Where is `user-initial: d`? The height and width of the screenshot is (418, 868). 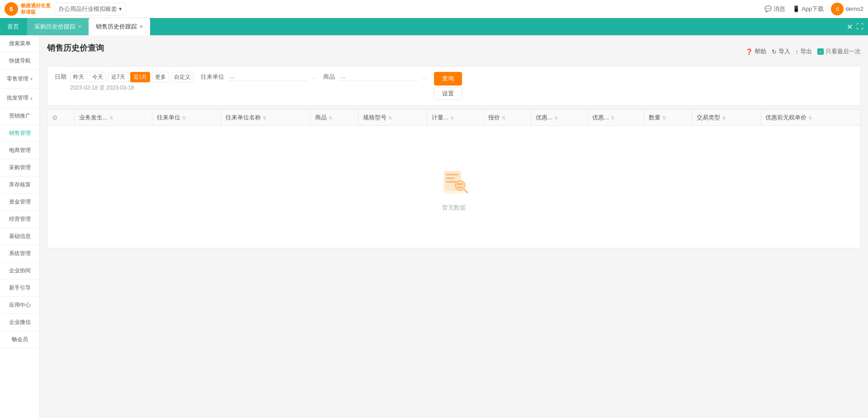 user-initial: d is located at coordinates (837, 9).